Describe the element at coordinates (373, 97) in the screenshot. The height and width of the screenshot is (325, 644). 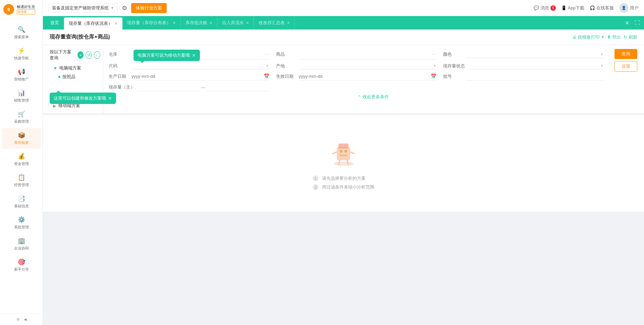
I see `filter-bottom: ⌃ 收起更多条件` at that location.